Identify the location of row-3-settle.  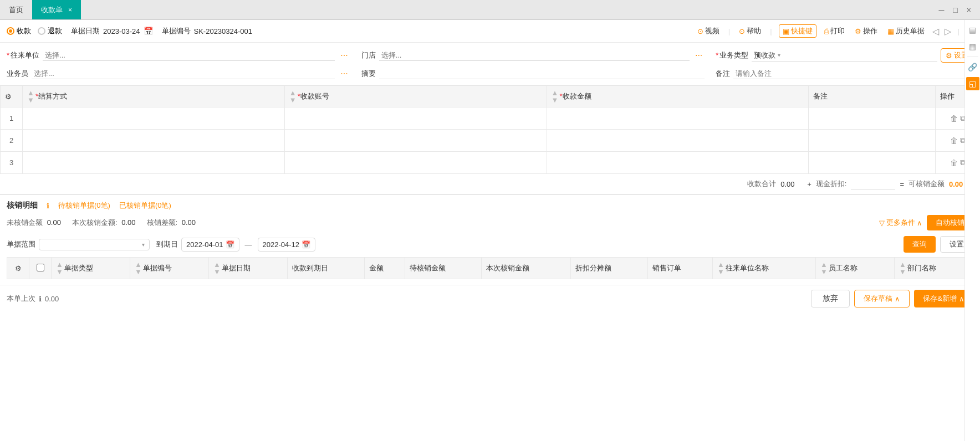
(154, 163).